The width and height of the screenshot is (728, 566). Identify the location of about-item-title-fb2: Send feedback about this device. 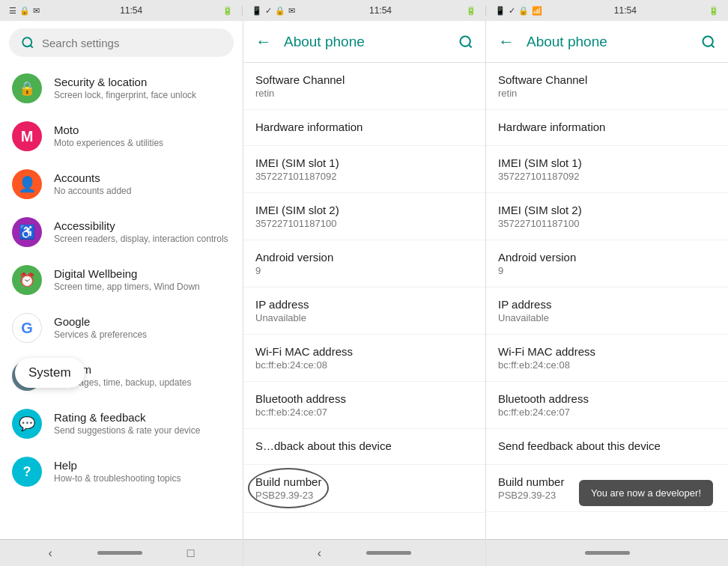
(607, 446).